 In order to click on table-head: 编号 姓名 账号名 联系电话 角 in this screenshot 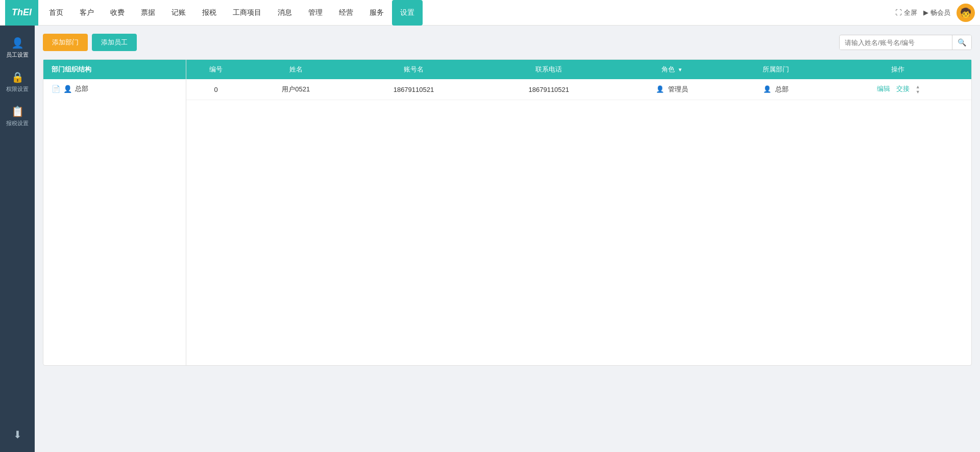, I will do `click(579, 69)`.